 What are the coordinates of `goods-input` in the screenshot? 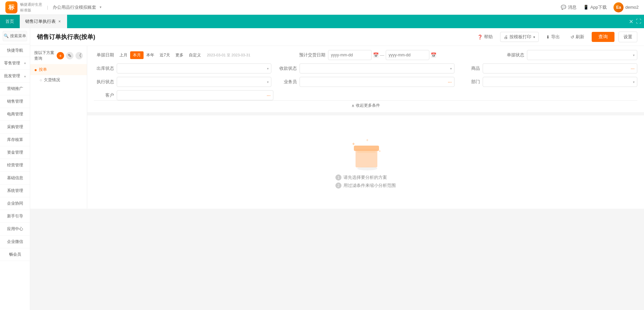 It's located at (560, 68).